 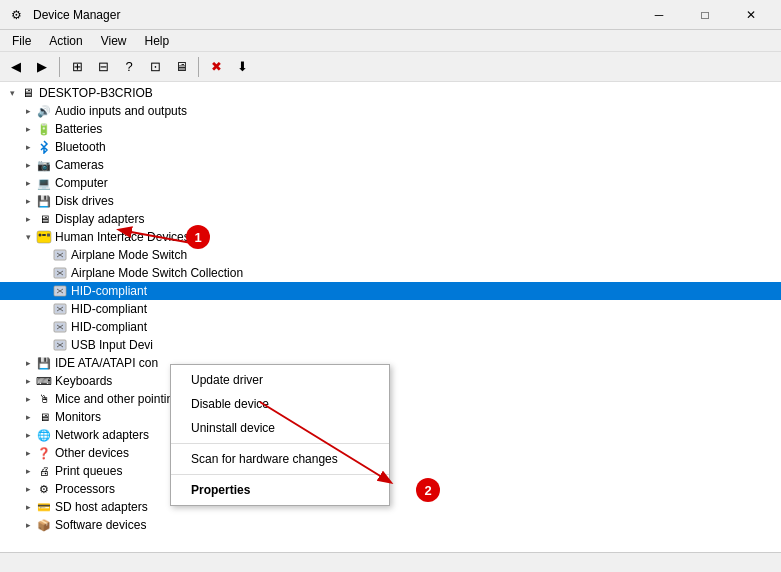 What do you see at coordinates (16, 67) in the screenshot?
I see `toolbar-back: ◀` at bounding box center [16, 67].